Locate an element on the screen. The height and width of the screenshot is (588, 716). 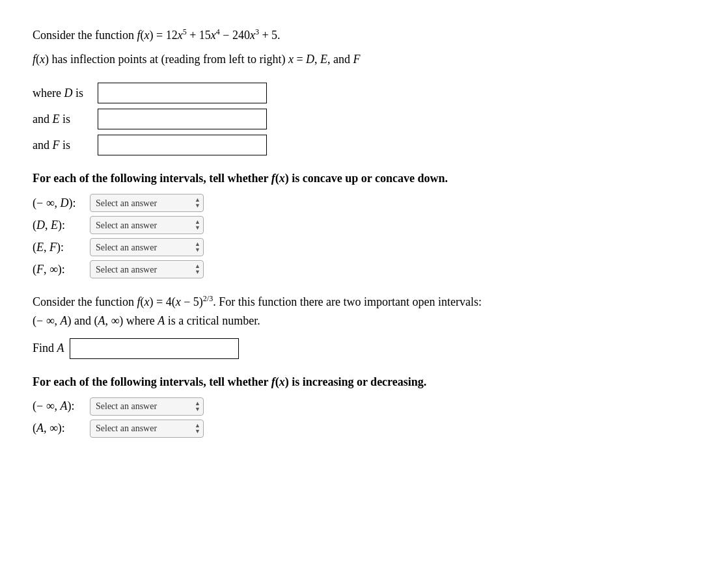
def-inputs-section: where D is and E is and F is is located at coordinates (358, 119).